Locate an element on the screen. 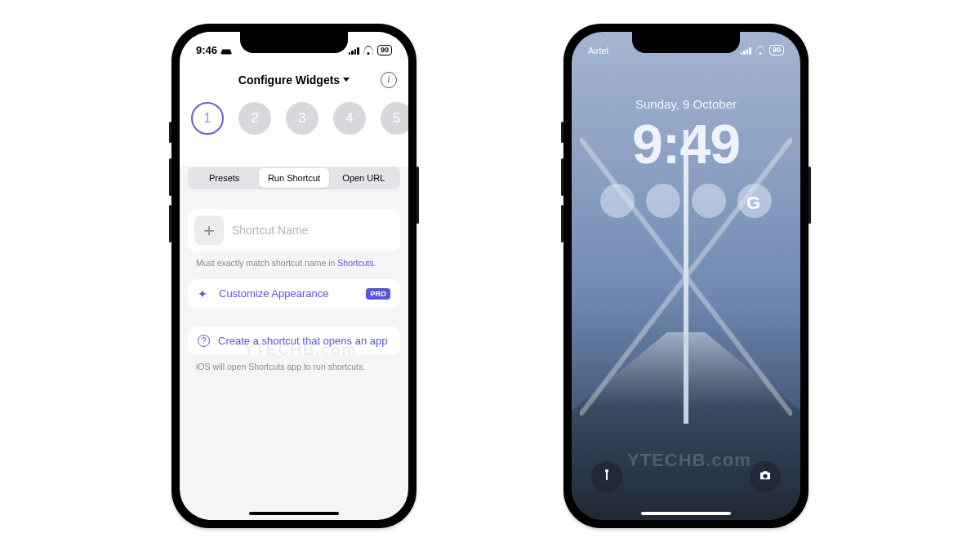  camera-button is located at coordinates (765, 477).